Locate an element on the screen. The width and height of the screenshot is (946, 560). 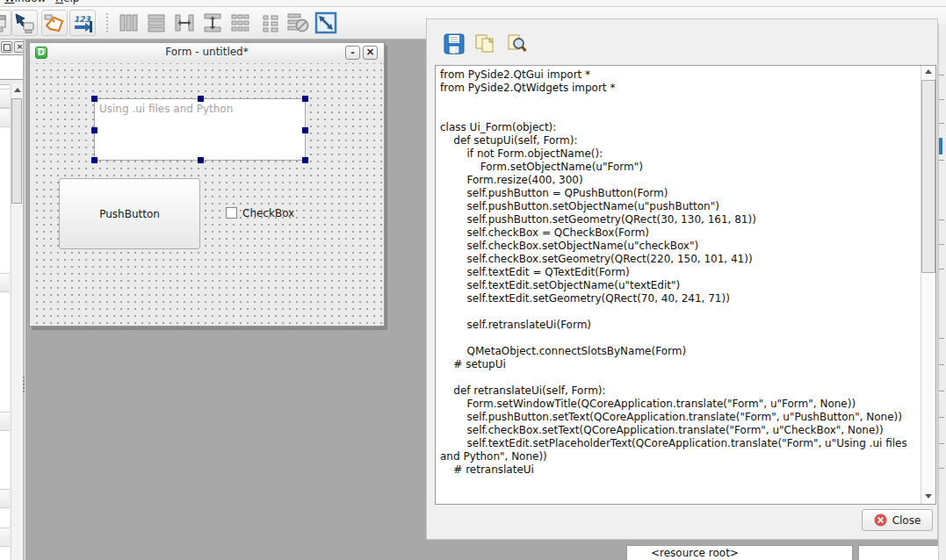
edit-buddies-icon is located at coordinates (54, 23).